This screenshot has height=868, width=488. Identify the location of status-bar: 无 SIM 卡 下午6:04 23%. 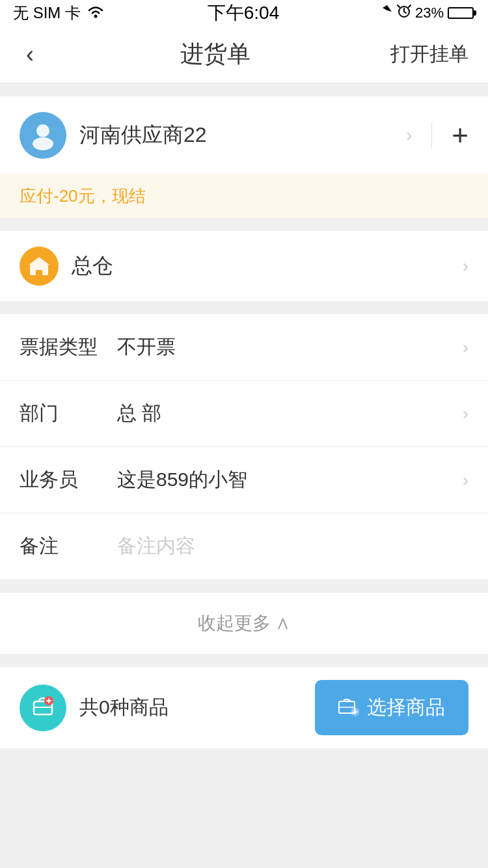
(244, 13).